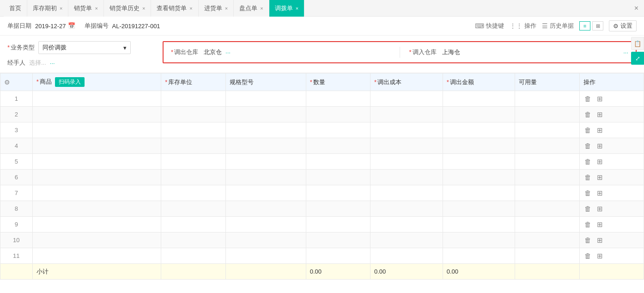 Image resolution: width=644 pixels, height=293 pixels. I want to click on transfer-out-more-icon: ···, so click(228, 53).